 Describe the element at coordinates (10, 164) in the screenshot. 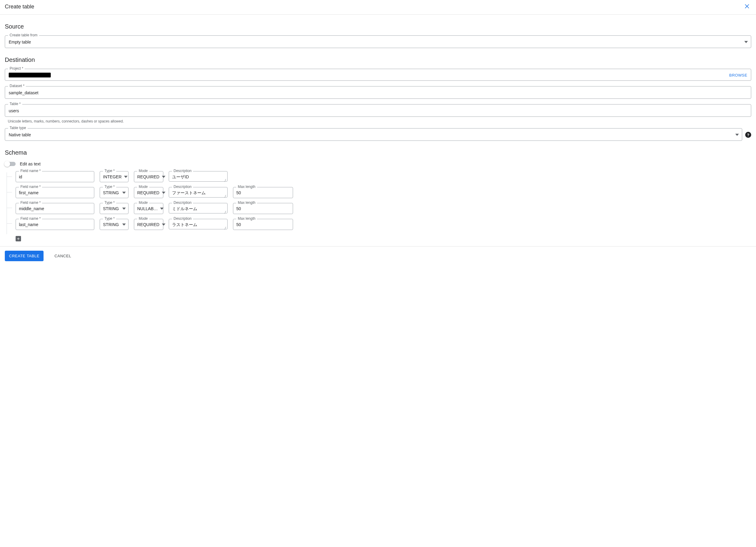

I see `edit-as-text-toggle` at that location.